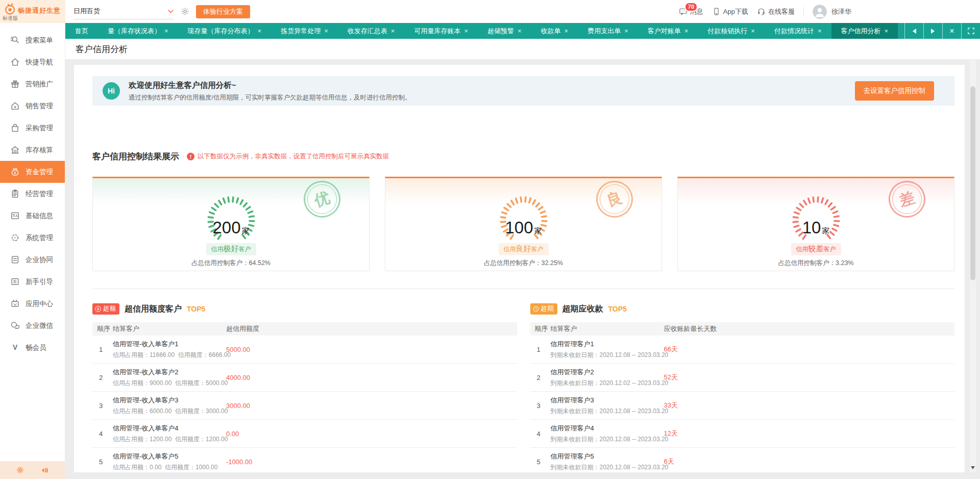 This screenshot has height=479, width=980. I want to click on over-credit-badge: ¥超额, so click(106, 309).